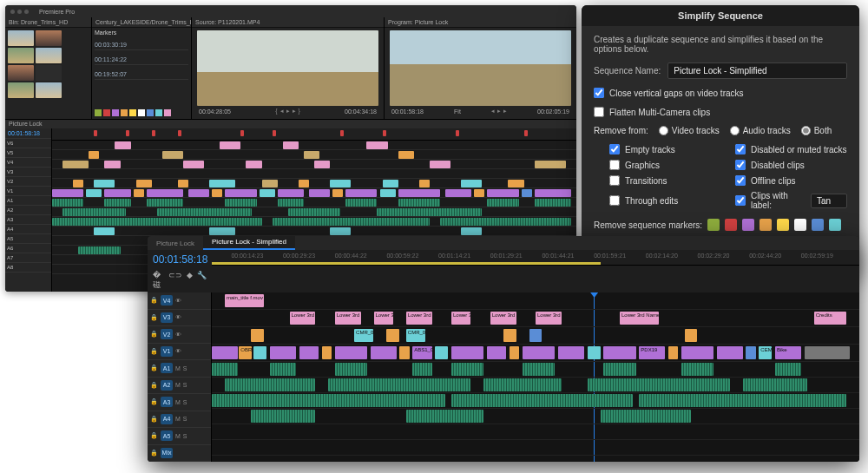 The height and width of the screenshot is (473, 868). Describe the element at coordinates (245, 352) in the screenshot. I see `video-clip: OBRC_022` at that location.